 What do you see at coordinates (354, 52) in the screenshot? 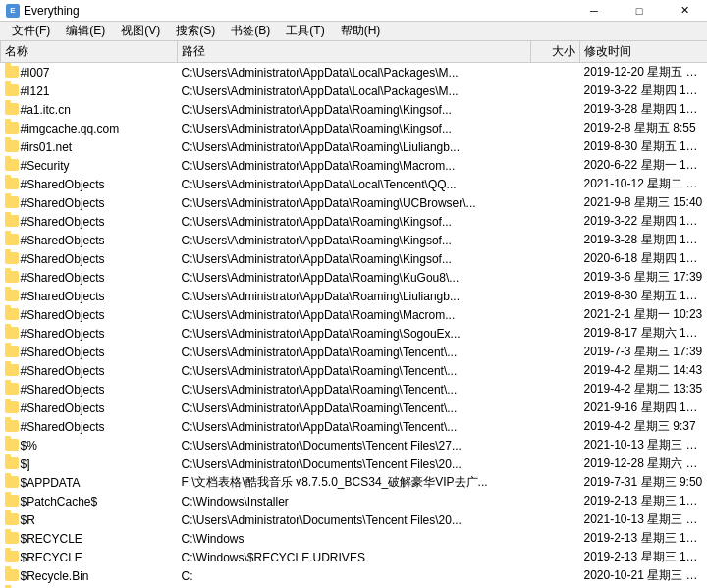
I see `column-path: 路径` at bounding box center [354, 52].